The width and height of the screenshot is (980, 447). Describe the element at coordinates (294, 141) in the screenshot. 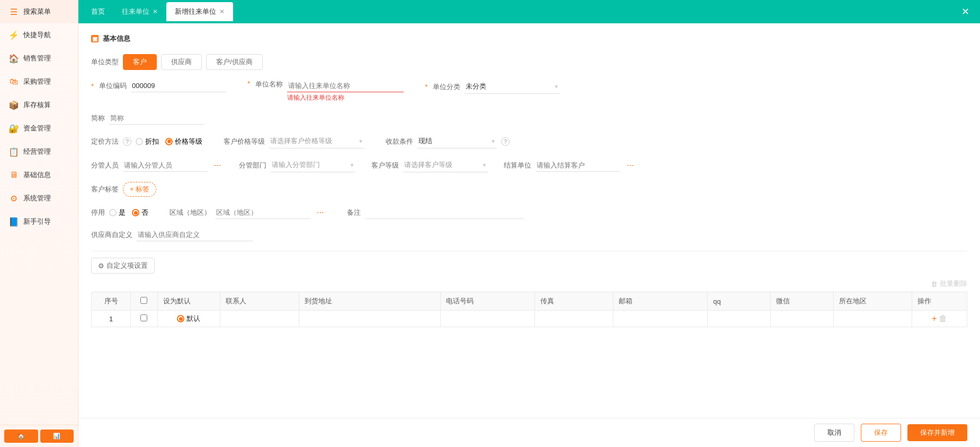

I see `customer-price-level-field: 客户价格等级 请选择客户价格等级 ▼` at that location.